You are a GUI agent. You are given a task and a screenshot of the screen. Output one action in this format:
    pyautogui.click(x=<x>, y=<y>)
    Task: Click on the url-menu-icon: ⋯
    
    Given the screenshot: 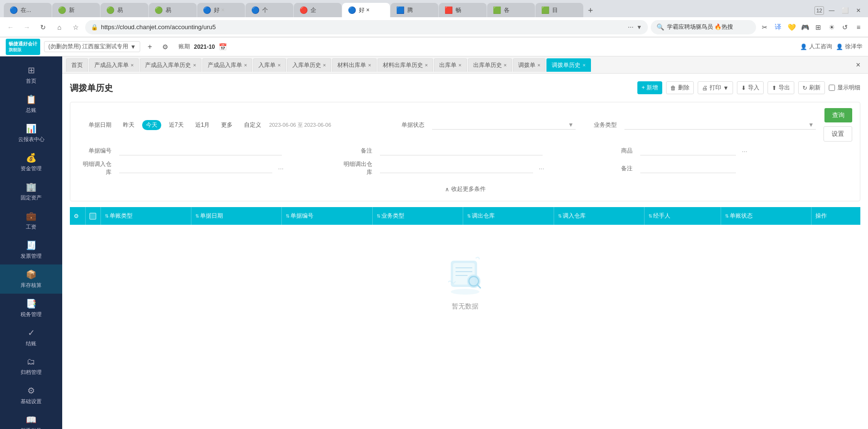 What is the action you would take?
    pyautogui.click(x=631, y=27)
    